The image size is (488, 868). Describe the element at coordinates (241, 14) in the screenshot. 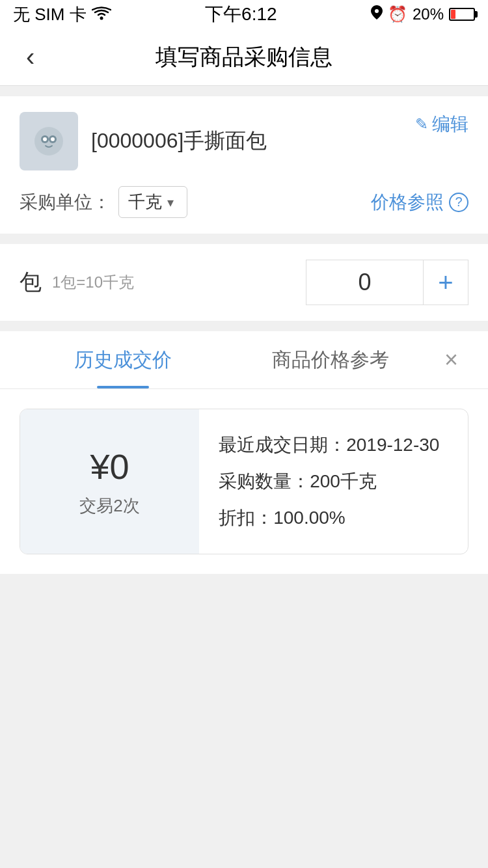

I see `status-time: 下午6:12` at that location.